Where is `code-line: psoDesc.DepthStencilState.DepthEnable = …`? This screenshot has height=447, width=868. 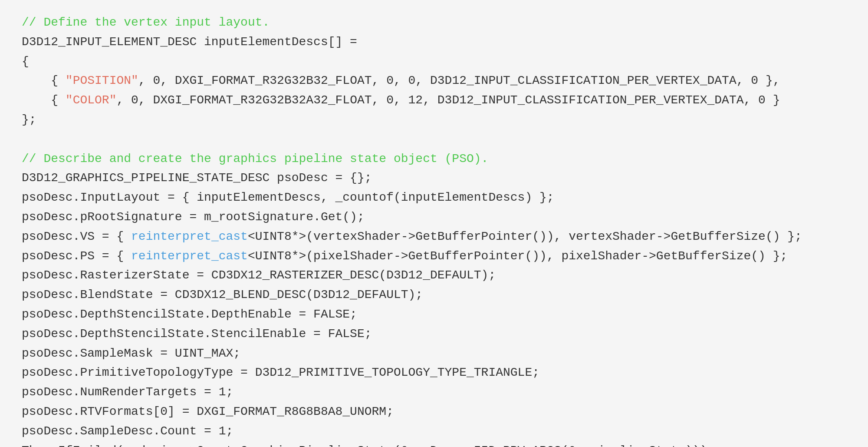
code-line: psoDesc.DepthStencilState.DepthEnable = … is located at coordinates (434, 315).